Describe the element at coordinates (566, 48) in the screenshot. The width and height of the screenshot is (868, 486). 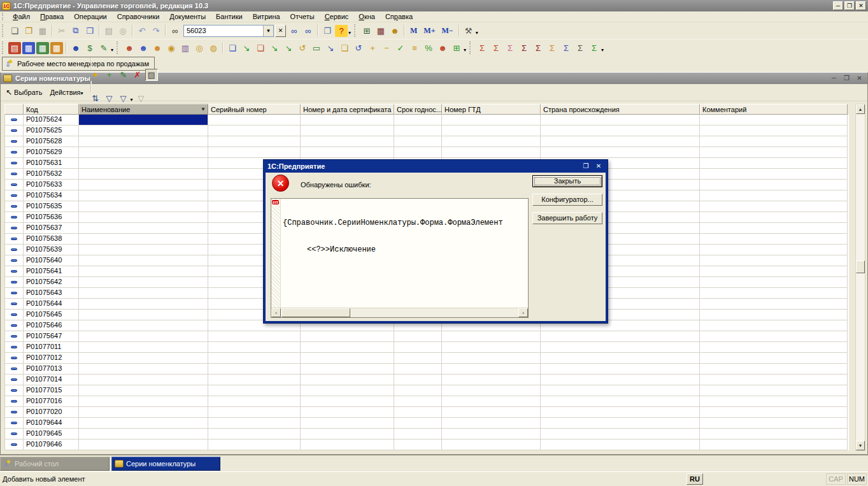
I see `report-sigma-blue-icon: Σ` at that location.